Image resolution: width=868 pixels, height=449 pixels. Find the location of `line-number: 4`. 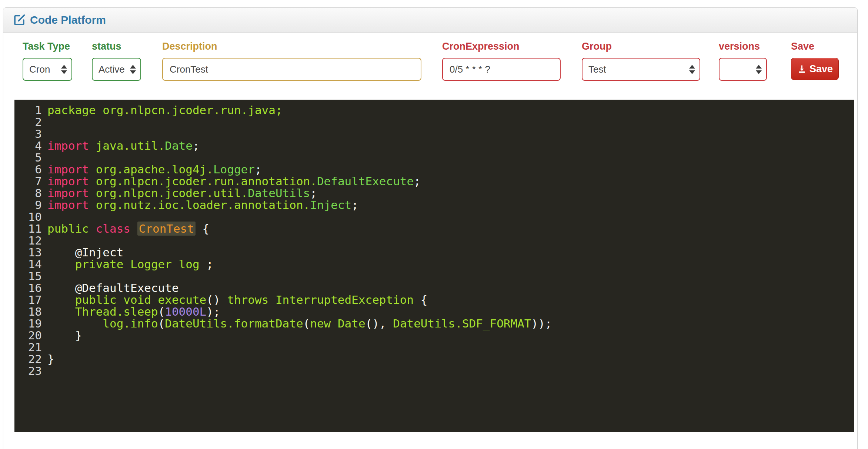

line-number: 4 is located at coordinates (31, 146).